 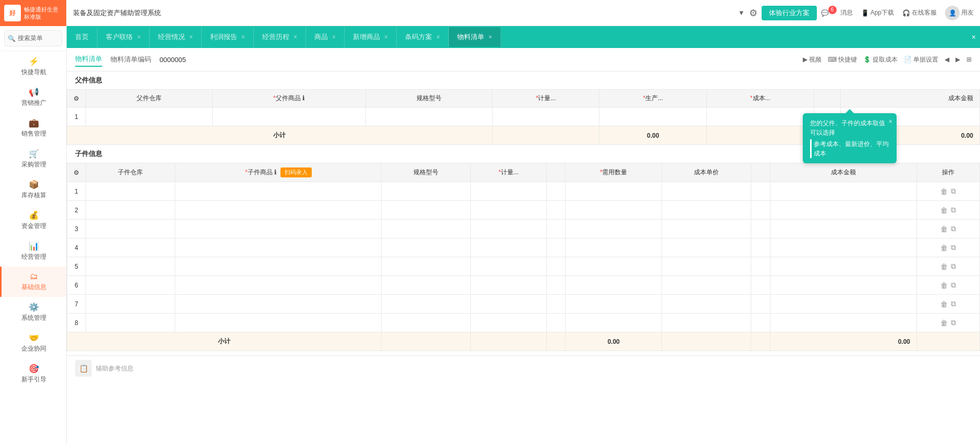 What do you see at coordinates (228, 37) in the screenshot?
I see `tab-3: 利润报告×` at bounding box center [228, 37].